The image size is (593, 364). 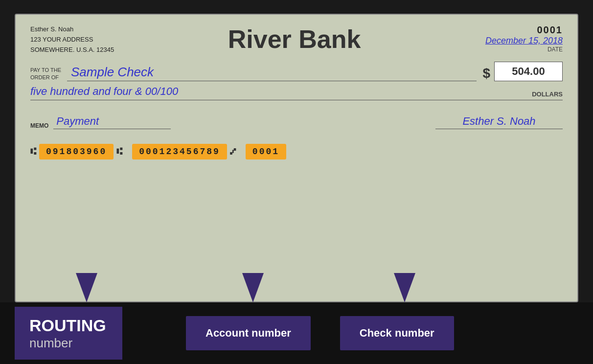 What do you see at coordinates (72, 29) in the screenshot?
I see `owner-name: Esther S. Noah` at bounding box center [72, 29].